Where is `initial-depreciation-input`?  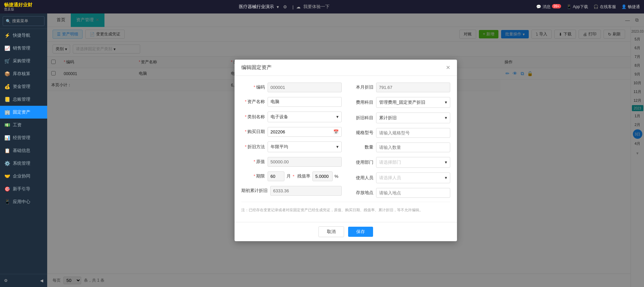
initial-depreciation-input is located at coordinates (306, 191).